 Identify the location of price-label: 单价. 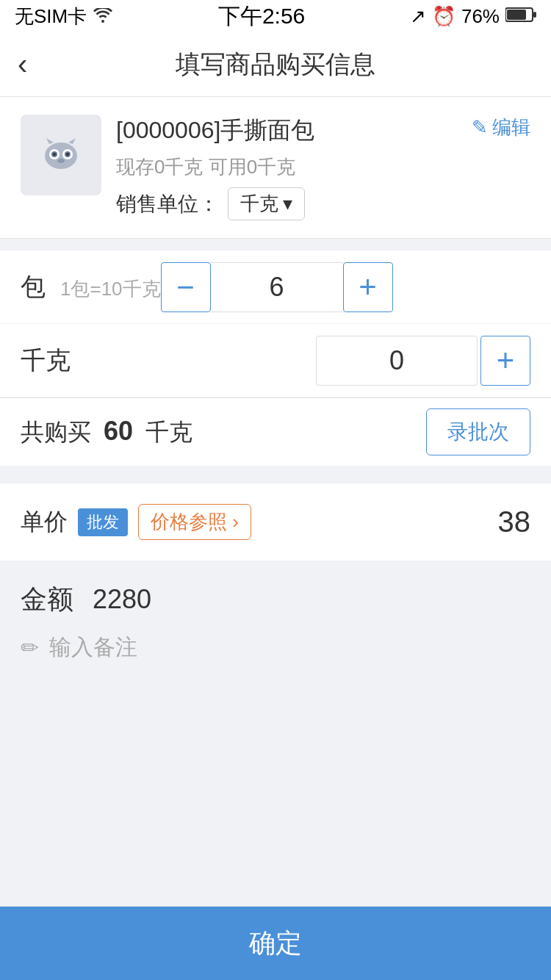
(44, 522).